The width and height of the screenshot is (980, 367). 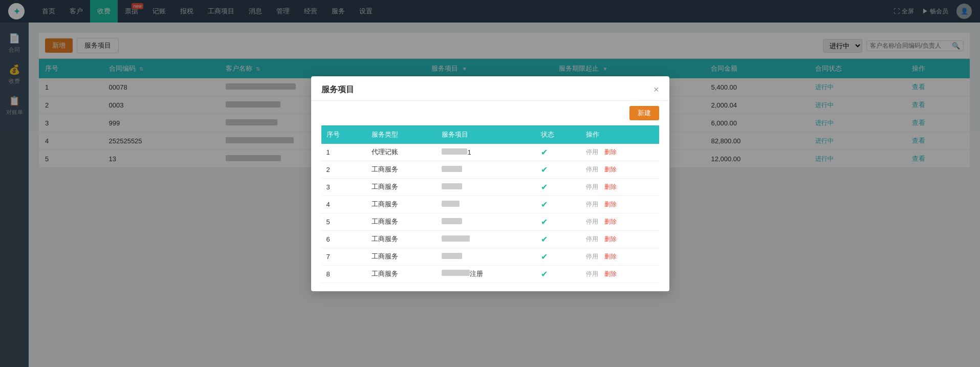 I want to click on modal-new-button: 新建, so click(x=644, y=113).